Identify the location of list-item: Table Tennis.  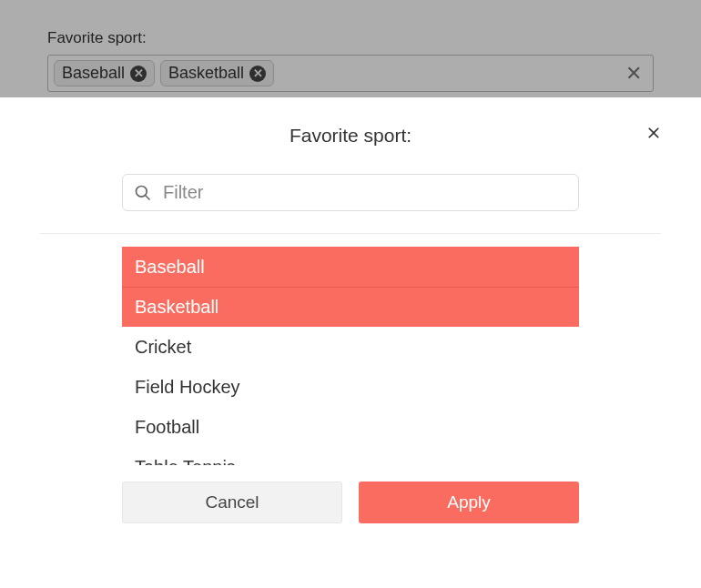
(350, 456).